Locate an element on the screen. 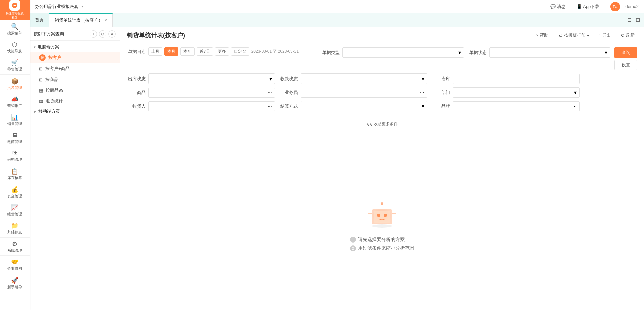 This screenshot has width=644, height=310. order-type-label: 单据类型 is located at coordinates (330, 53).